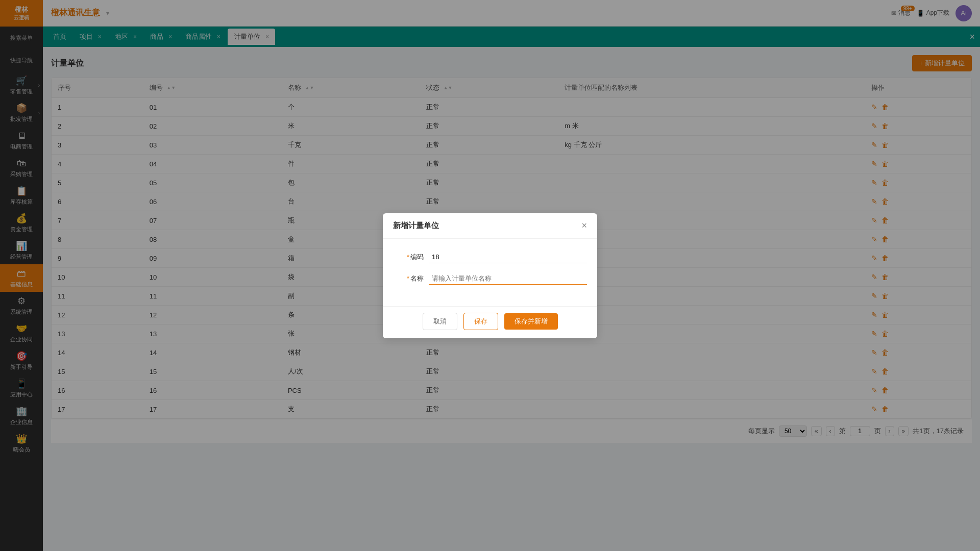 The width and height of the screenshot is (980, 551). Describe the element at coordinates (408, 257) in the screenshot. I see `code-label: *编码` at that location.